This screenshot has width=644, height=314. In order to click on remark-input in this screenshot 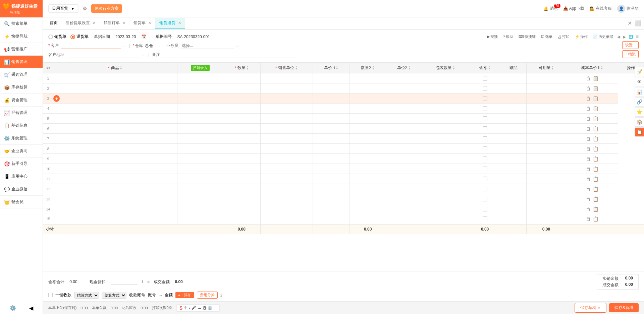, I will do `click(229, 55)`.